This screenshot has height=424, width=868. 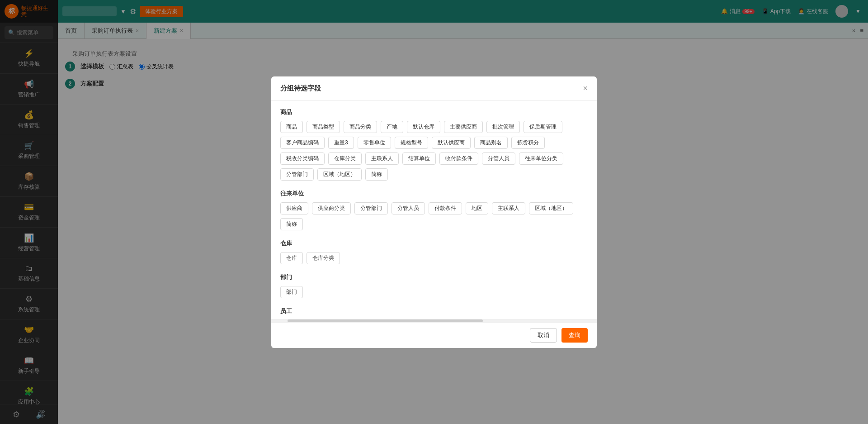 What do you see at coordinates (292, 258) in the screenshot?
I see `field-tag-wh: 仓库` at bounding box center [292, 258].